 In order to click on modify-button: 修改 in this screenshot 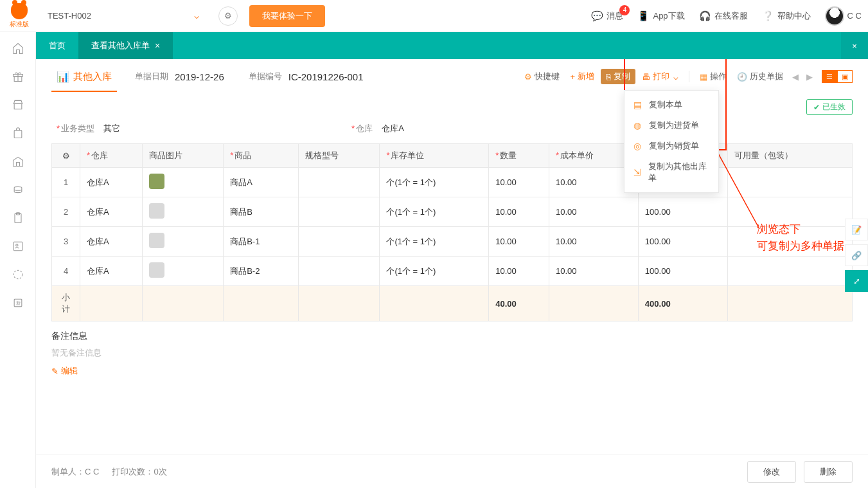, I will do `click(772, 472)`.